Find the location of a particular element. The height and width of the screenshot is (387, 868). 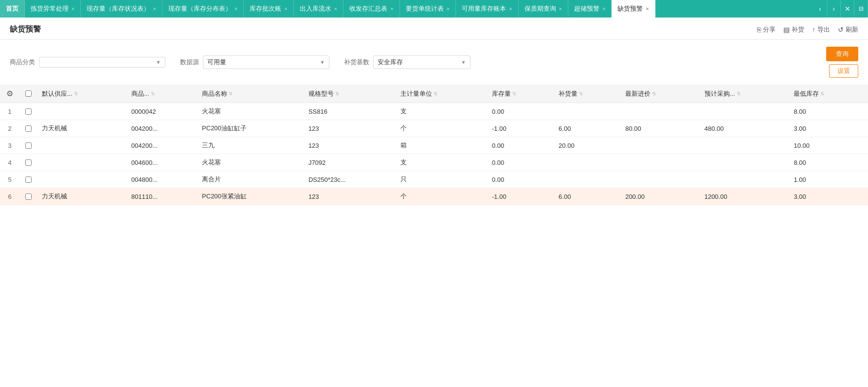

table-row: 2 力天机械 004200... PC200油缸缸子 123 个 -1.00 6… is located at coordinates (434, 128).